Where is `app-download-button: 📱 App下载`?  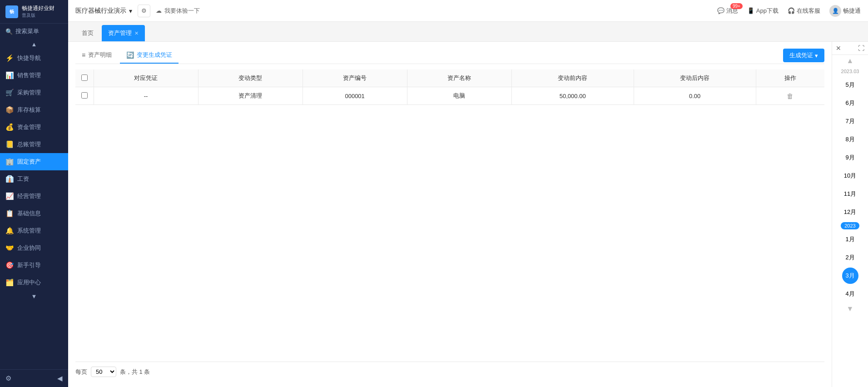
app-download-button: 📱 App下载 is located at coordinates (763, 11).